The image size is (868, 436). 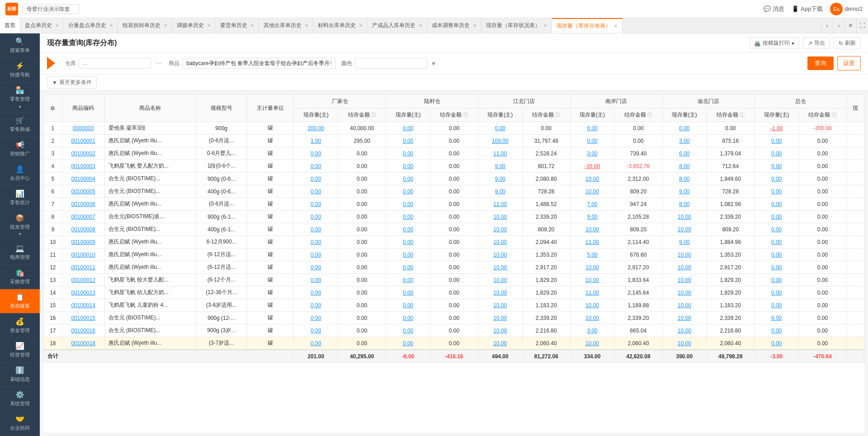 What do you see at coordinates (83, 192) in the screenshot?
I see `cell-code: 00100005` at bounding box center [83, 192].